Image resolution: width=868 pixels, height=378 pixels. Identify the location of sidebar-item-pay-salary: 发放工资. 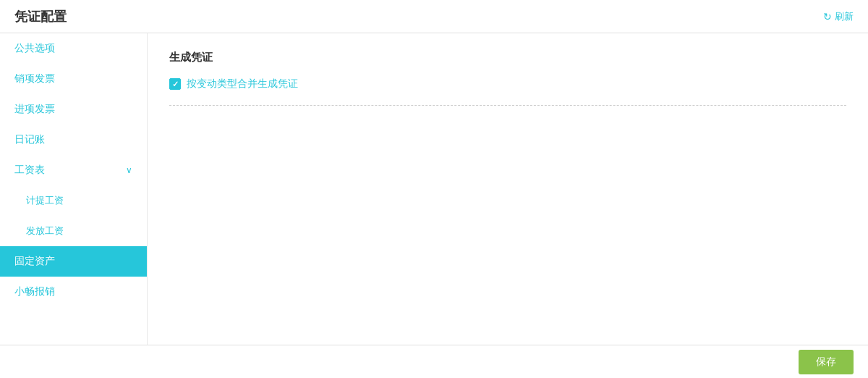
(74, 231).